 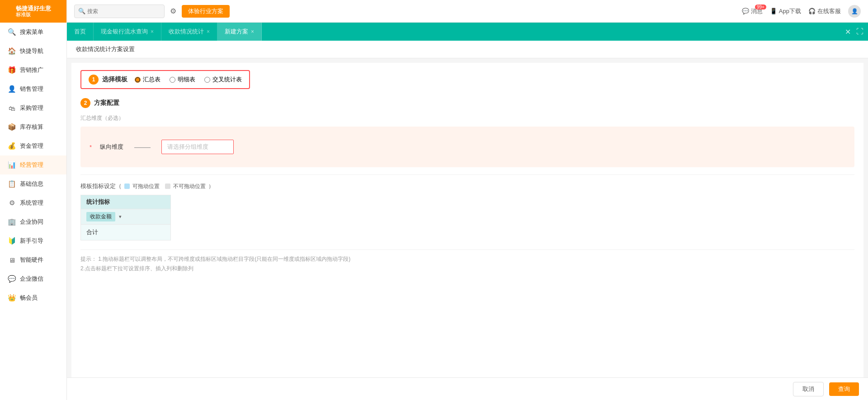 What do you see at coordinates (467, 174) in the screenshot?
I see `divider` at bounding box center [467, 174].